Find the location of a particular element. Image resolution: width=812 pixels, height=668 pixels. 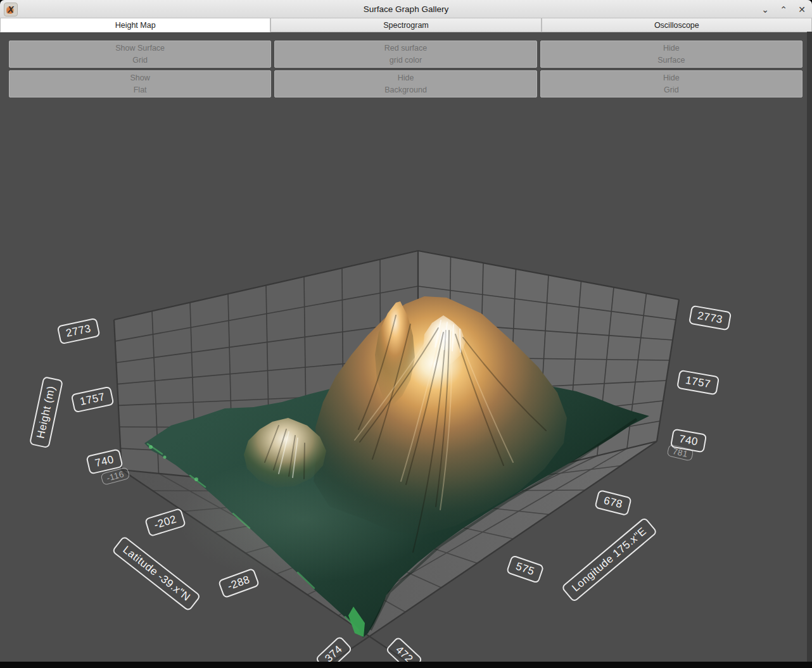

button-label: Show Surface is located at coordinates (140, 48).